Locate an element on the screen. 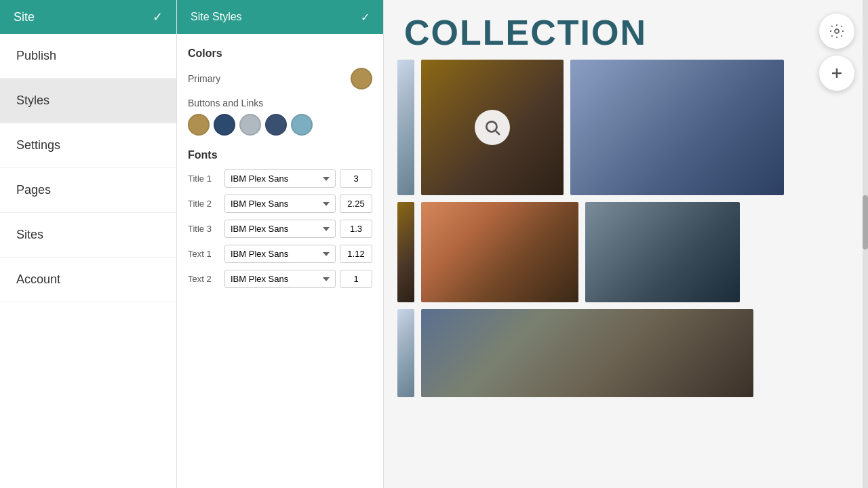  panel-content: Colors Primary Buttons and Links Fonts T… is located at coordinates (280, 171).